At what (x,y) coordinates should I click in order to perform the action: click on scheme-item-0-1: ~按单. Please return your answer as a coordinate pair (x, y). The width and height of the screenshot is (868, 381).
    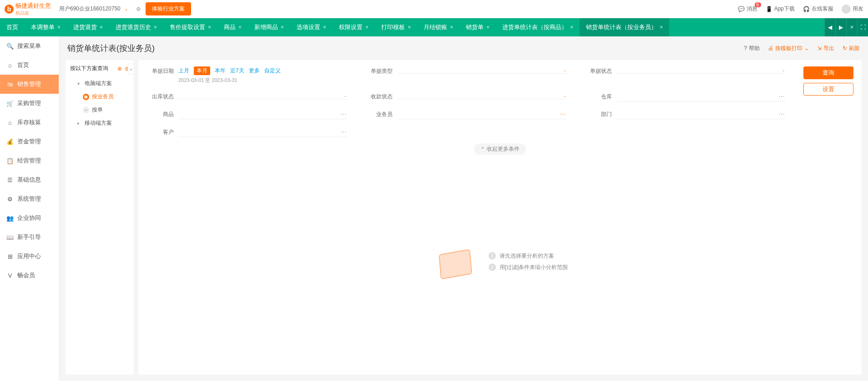
    Looking at the image, I should click on (100, 110).